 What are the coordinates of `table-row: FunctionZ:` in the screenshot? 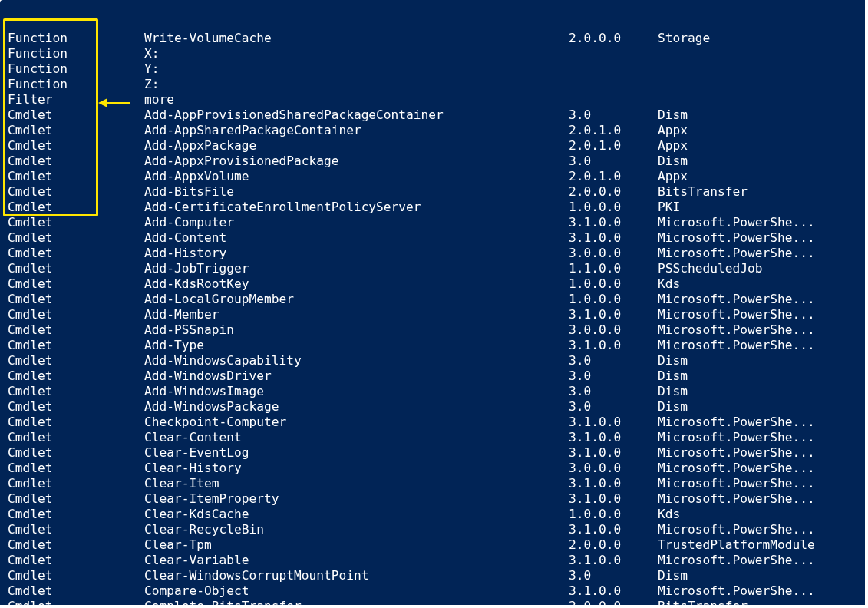 It's located at (433, 84).